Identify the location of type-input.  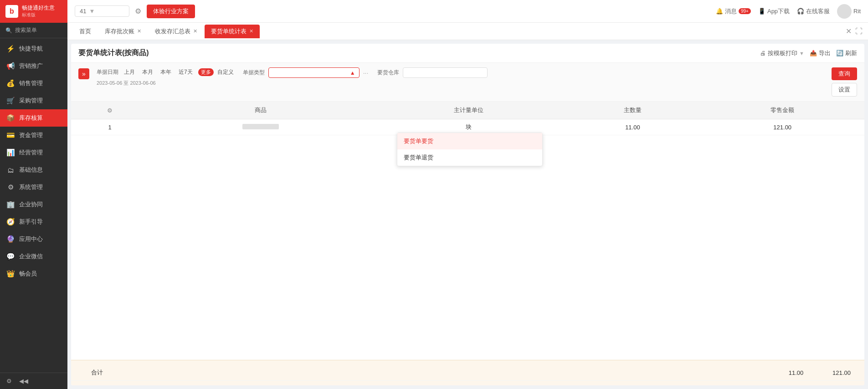
(311, 73).